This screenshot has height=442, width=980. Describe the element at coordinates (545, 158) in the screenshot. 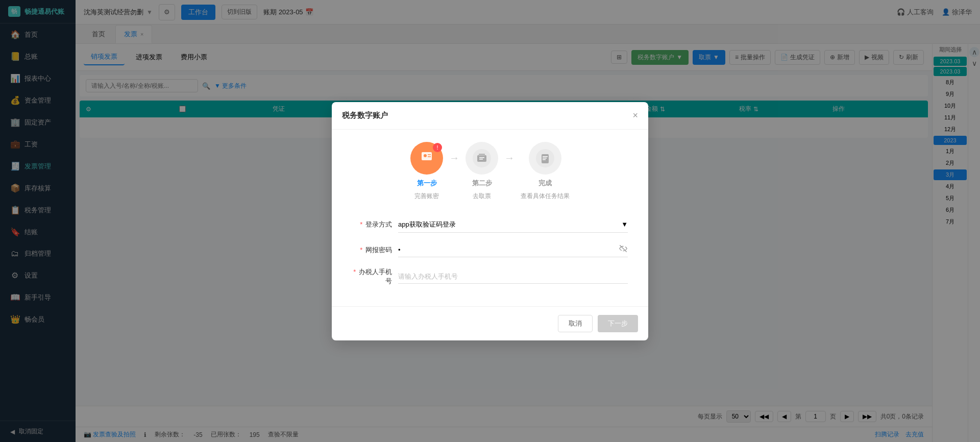

I see `step-3-icon` at that location.